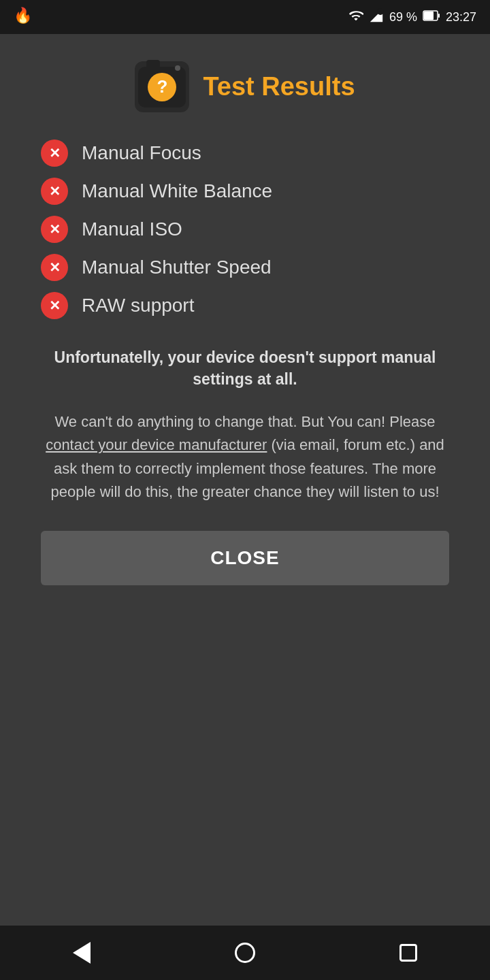  What do you see at coordinates (54, 306) in the screenshot?
I see `fail-icon-raw` at bounding box center [54, 306].